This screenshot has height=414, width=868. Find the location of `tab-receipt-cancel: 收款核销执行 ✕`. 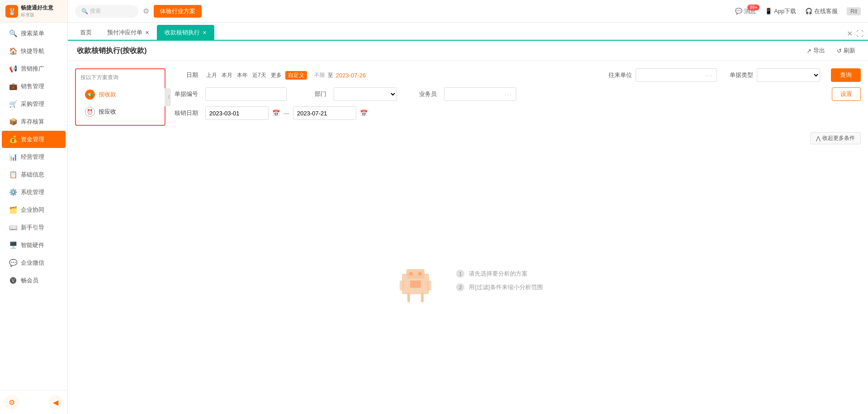

tab-receipt-cancel: 收款核销执行 ✕ is located at coordinates (185, 33).